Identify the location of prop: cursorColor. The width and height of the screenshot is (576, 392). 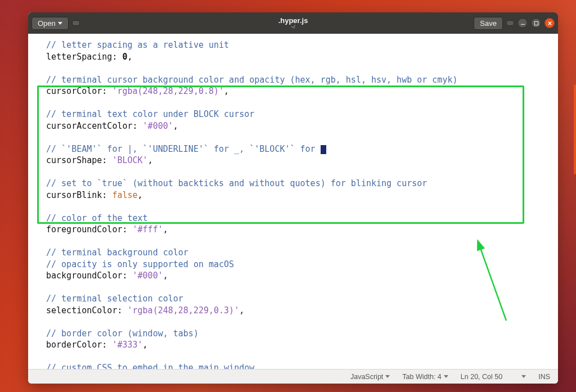
(74, 91).